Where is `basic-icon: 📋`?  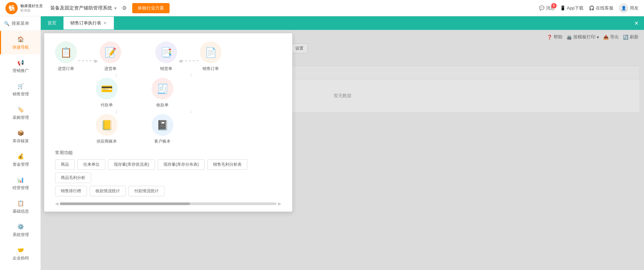
basic-icon: 📋 is located at coordinates (21, 203).